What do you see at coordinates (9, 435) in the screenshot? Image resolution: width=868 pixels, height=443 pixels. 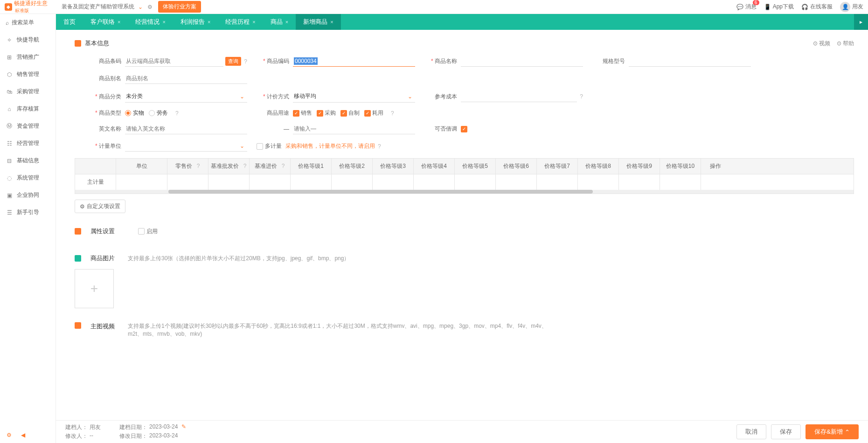 I see `sidebar-gear-icon: ⚙` at bounding box center [9, 435].